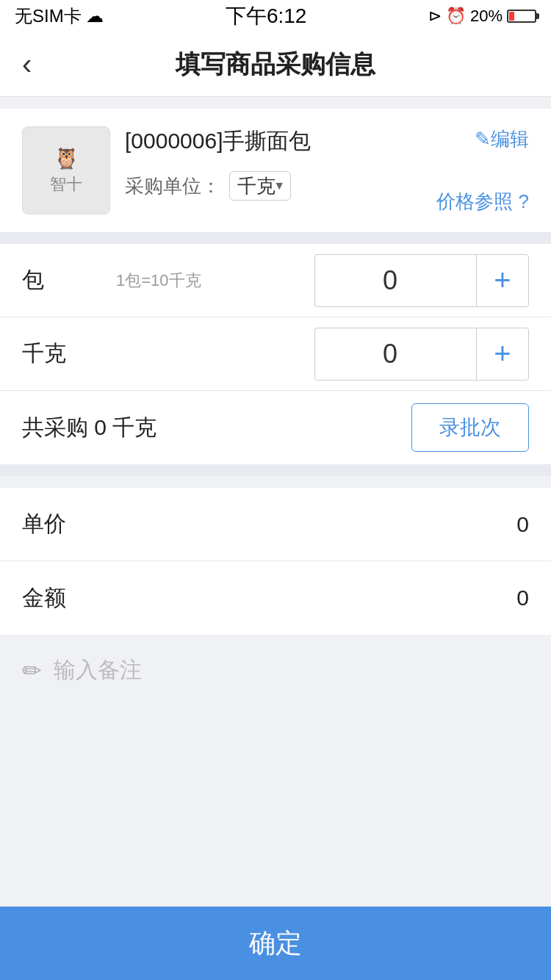 The width and height of the screenshot is (551, 980). I want to click on alarm-icon: ⏰, so click(455, 16).